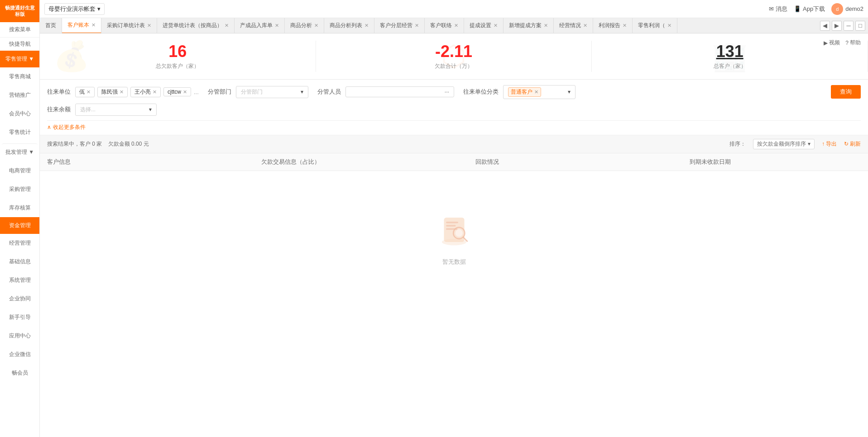 This screenshot has width=868, height=437. I want to click on sidebar-item-retail-stats: 零售统计, so click(20, 132).